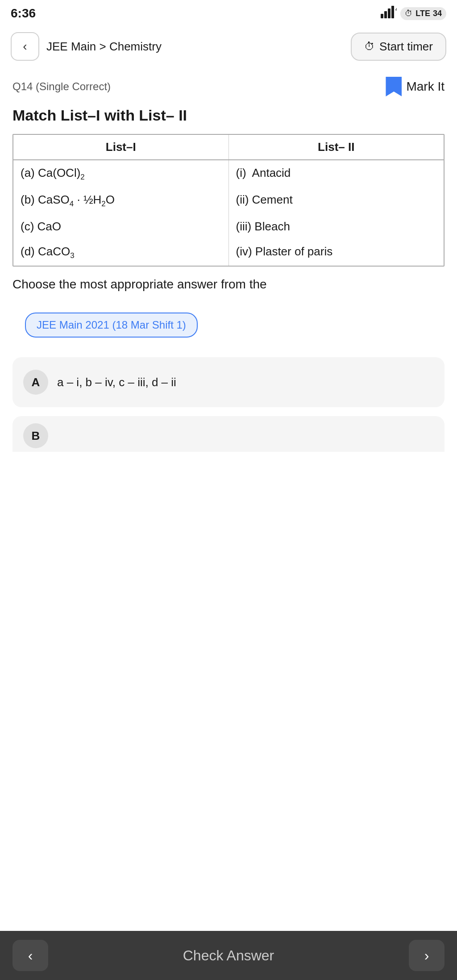 This screenshot has height=980, width=457. I want to click on header-nav: ‹ JEE Main > Chemistry ⏱ Start timer, so click(228, 46).